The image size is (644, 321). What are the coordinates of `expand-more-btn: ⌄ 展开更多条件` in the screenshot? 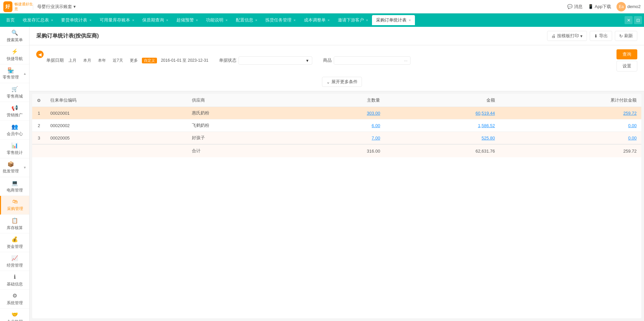 It's located at (342, 82).